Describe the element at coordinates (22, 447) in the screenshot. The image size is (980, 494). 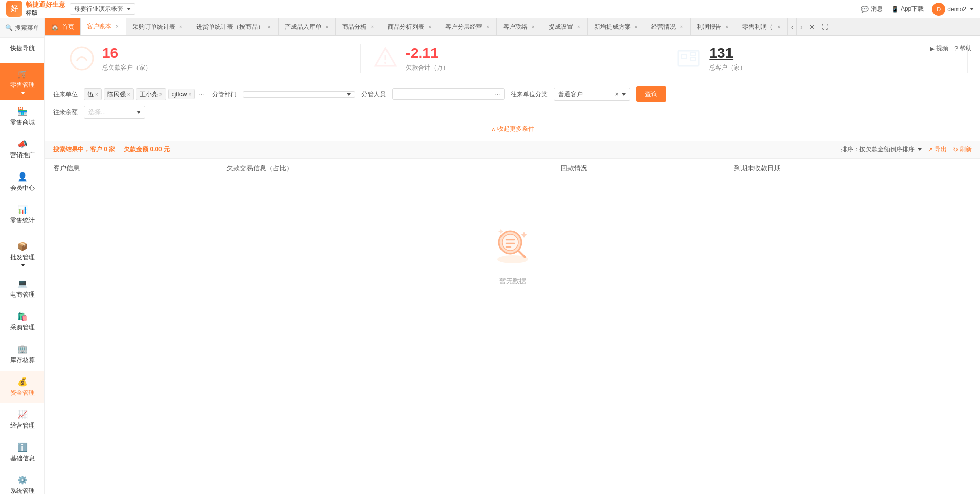
I see `basic-info-icon: ℹ️` at that location.